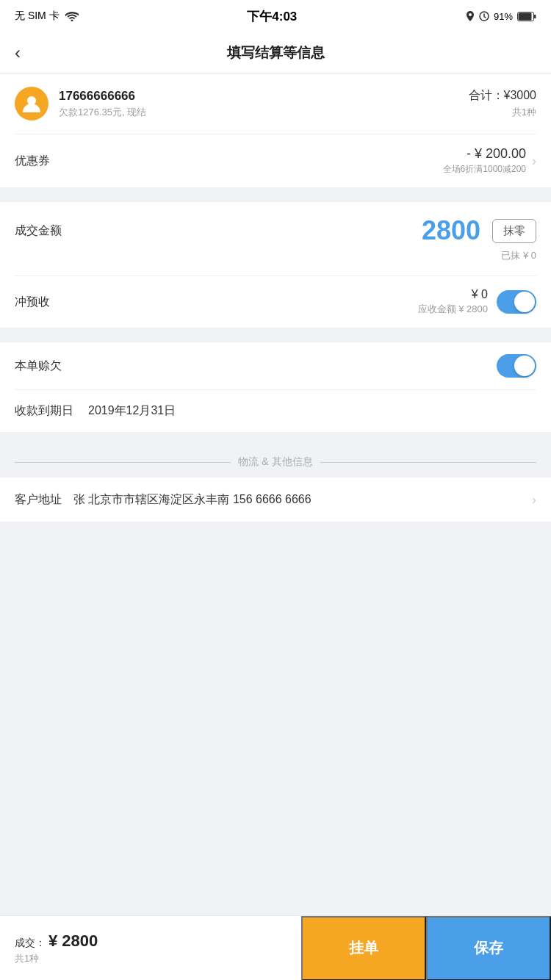  What do you see at coordinates (151, 948) in the screenshot?
I see `bottom-summary: 成交：¥ 2800 共1种` at bounding box center [151, 948].